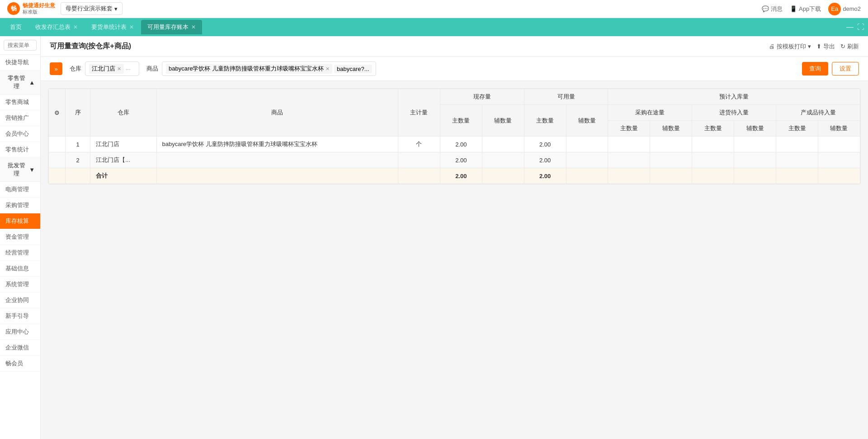 The height and width of the screenshot is (439, 868). I want to click on tab-maximize-btn: ⛶, so click(861, 27).